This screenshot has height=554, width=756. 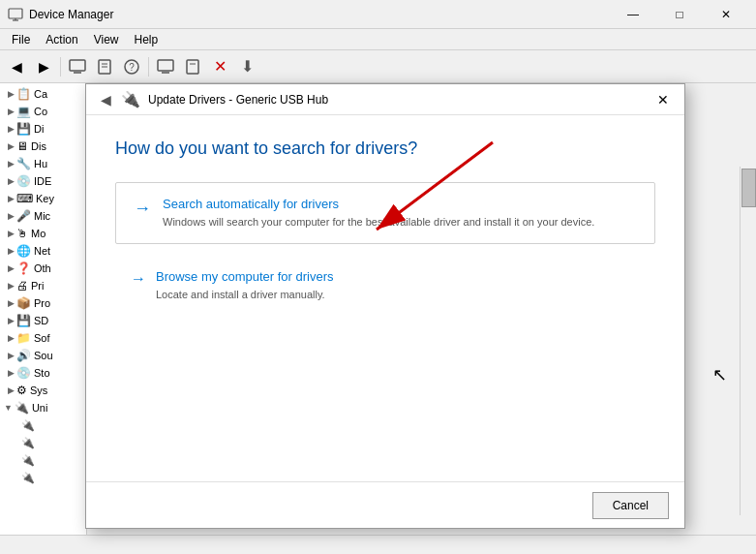 I want to click on tree-item-printers: ▶ 🖨 Pri, so click(x=43, y=286).